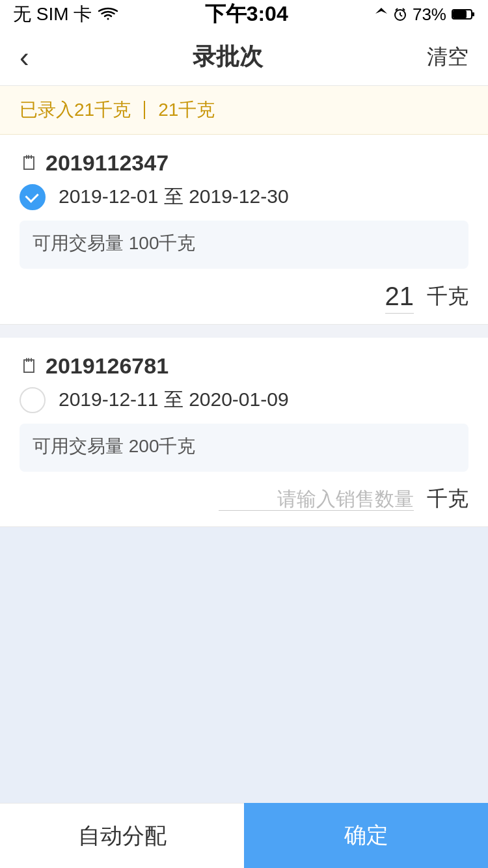 The width and height of the screenshot is (488, 868). What do you see at coordinates (244, 400) in the screenshot?
I see `batch-2-date-row: 2019-12-11 至 2020-01-09` at bounding box center [244, 400].